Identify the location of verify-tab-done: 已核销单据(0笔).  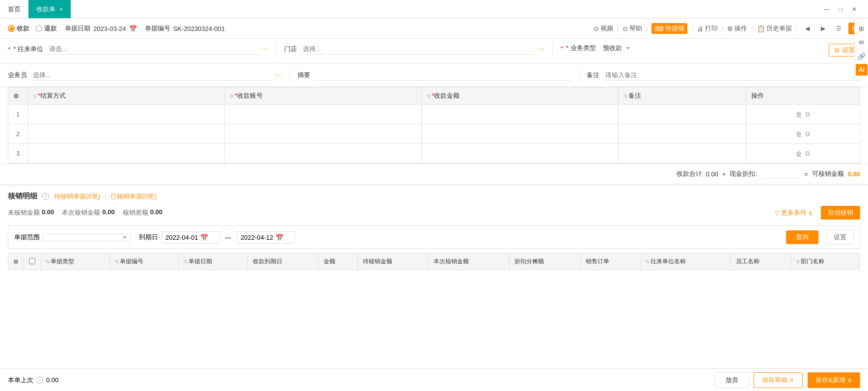
(134, 196).